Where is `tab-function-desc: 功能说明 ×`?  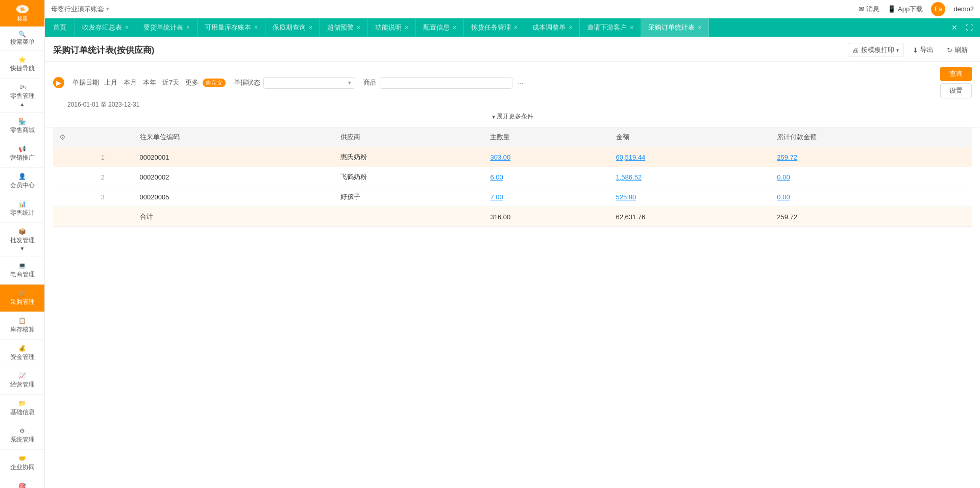
tab-function-desc: 功能说明 × is located at coordinates (392, 28).